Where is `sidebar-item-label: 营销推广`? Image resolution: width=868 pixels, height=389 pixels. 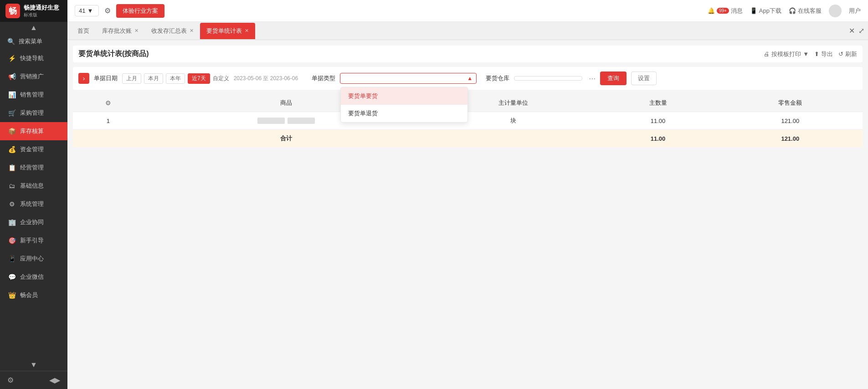
sidebar-item-label: 营销推广 is located at coordinates (32, 77).